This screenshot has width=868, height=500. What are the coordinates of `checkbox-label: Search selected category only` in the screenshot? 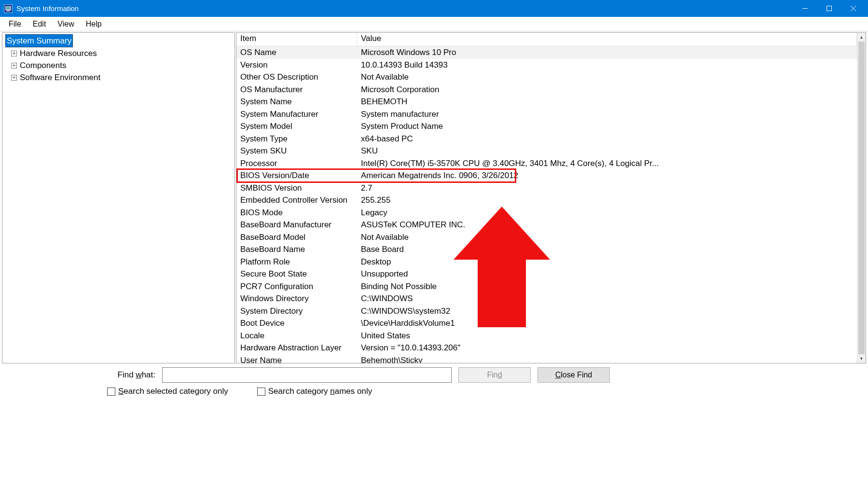 It's located at (173, 391).